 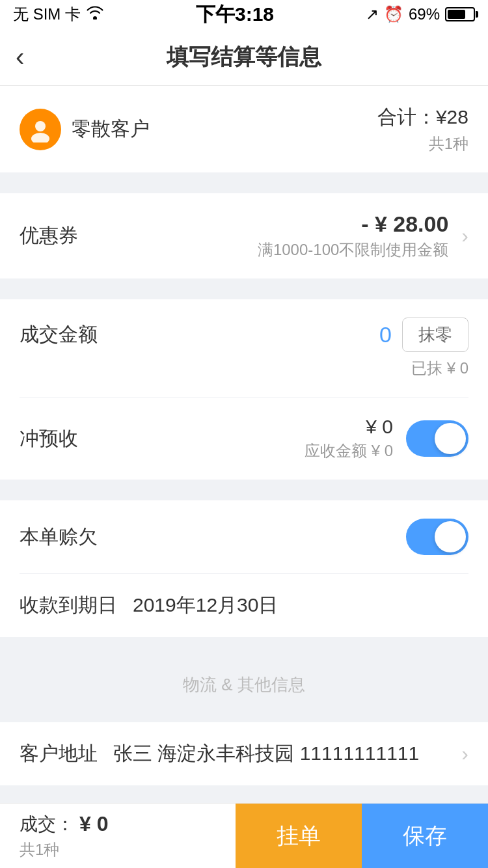 What do you see at coordinates (244, 685) in the screenshot?
I see `logistics-title: 物流 & 其他信息` at bounding box center [244, 685].